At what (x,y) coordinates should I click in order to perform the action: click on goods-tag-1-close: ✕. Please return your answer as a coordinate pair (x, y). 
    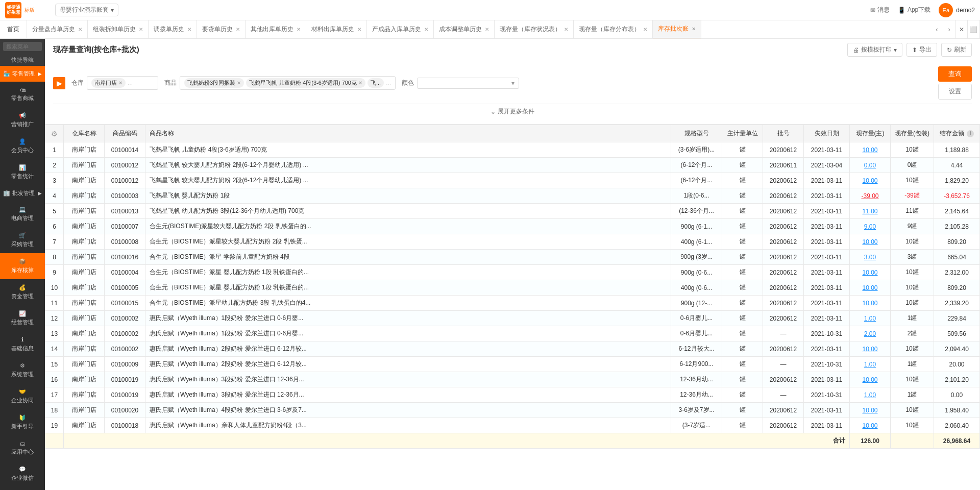
    Looking at the image, I should click on (239, 83).